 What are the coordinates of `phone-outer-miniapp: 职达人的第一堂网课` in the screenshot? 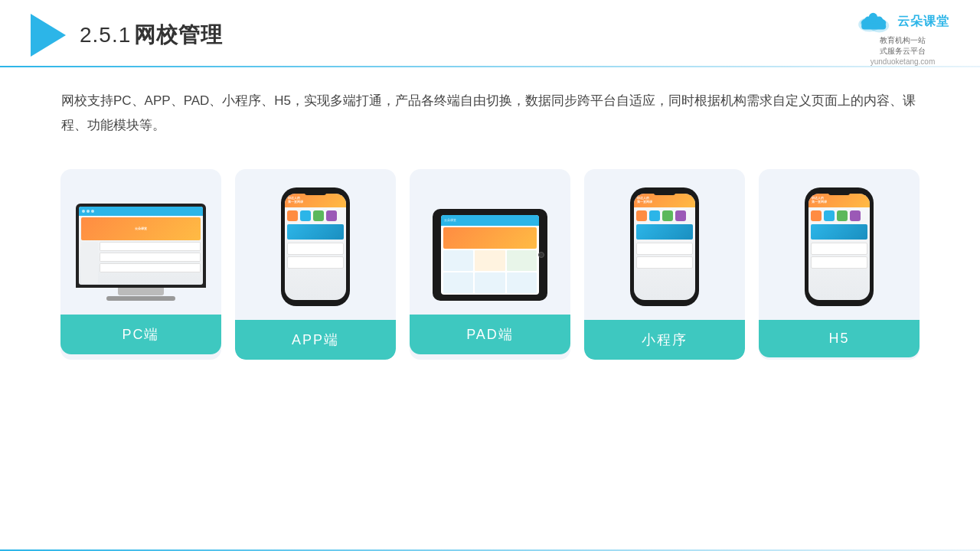 It's located at (665, 246).